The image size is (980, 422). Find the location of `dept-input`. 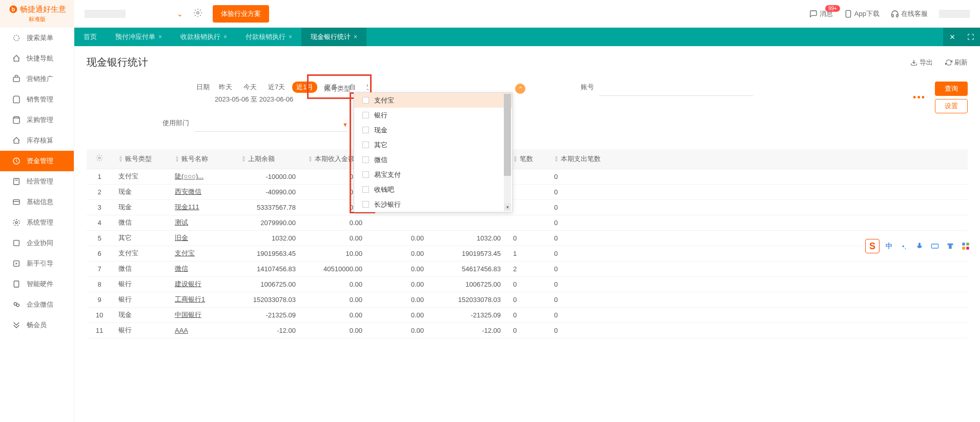

dept-input is located at coordinates (271, 125).